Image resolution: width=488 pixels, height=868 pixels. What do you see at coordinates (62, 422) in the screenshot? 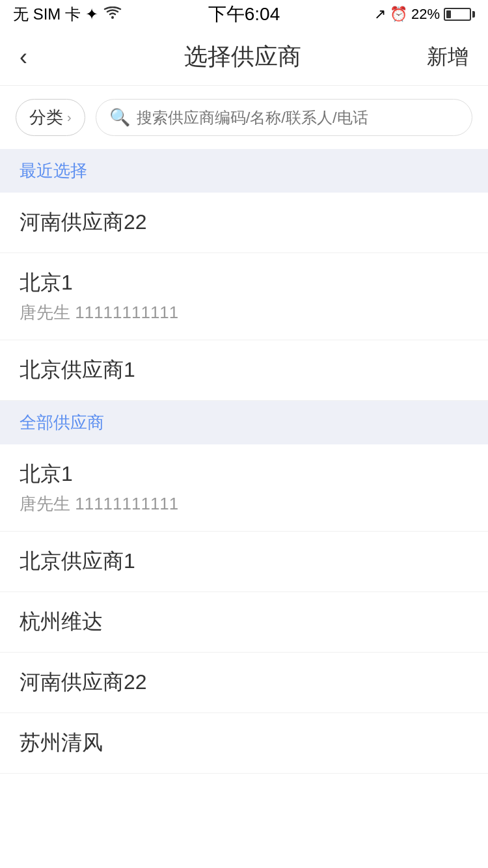
I see `all-section-label: 全部供应商` at bounding box center [62, 422].